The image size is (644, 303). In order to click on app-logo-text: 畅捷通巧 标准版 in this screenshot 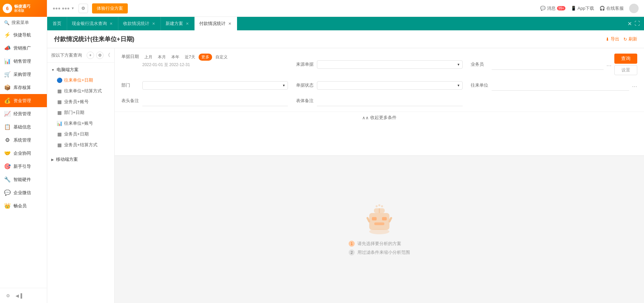, I will do `click(22, 8)`.